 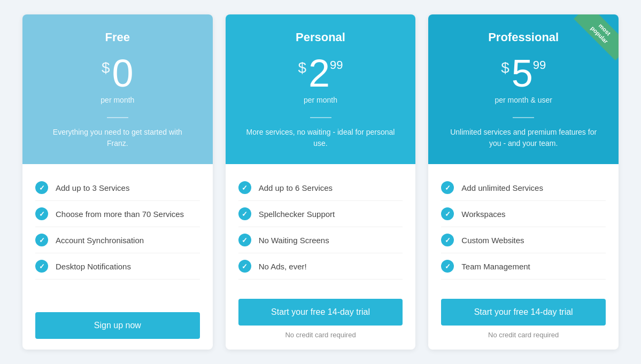 What do you see at coordinates (321, 214) in the screenshot?
I see `feature-item: Spellchecker Support` at bounding box center [321, 214].